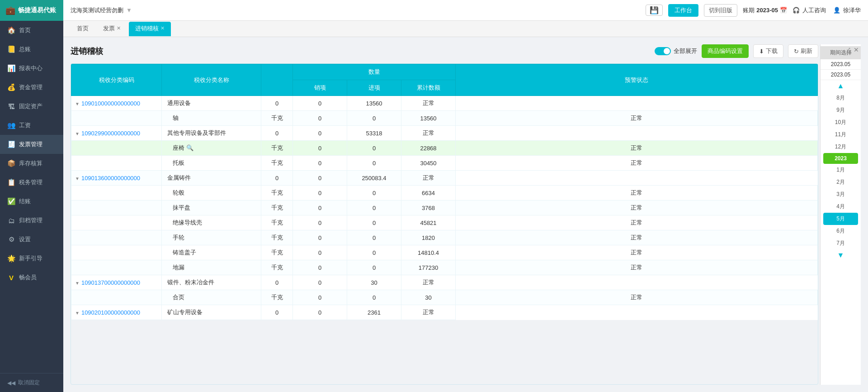  What do you see at coordinates (32, 144) in the screenshot?
I see `sidebar-item-invoice: 🧾 发票管理` at bounding box center [32, 144].